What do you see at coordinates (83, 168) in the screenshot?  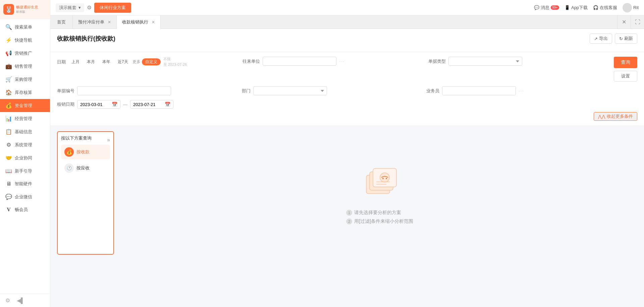 I see `receivable-scheme-label: 按应收` at bounding box center [83, 168].